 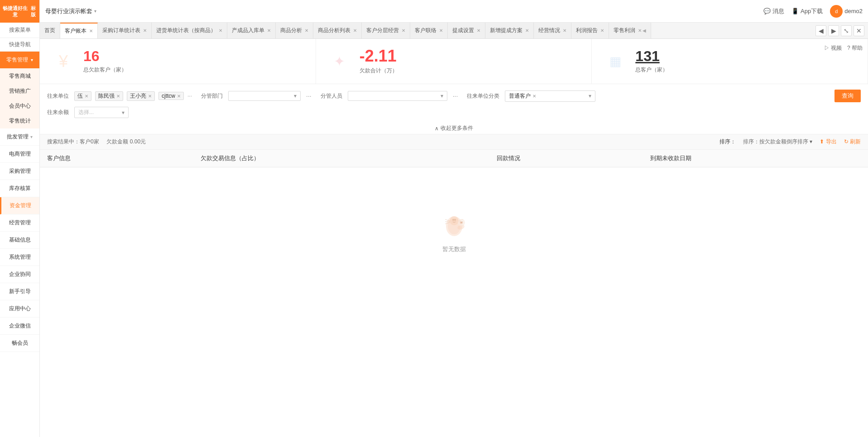 I want to click on sidebar-item-retail-mall: 零售商城, so click(x=20, y=76).